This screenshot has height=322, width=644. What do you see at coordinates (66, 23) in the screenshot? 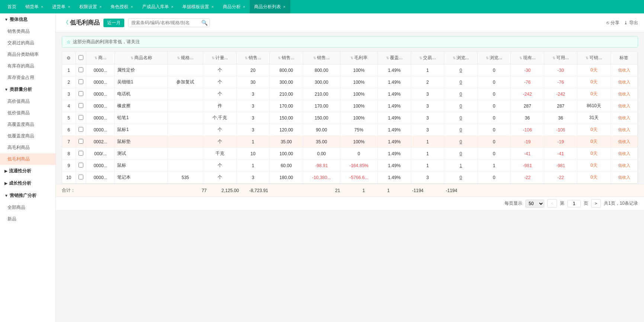
I see `sidebar-collapse-btn: 《` at bounding box center [66, 23].